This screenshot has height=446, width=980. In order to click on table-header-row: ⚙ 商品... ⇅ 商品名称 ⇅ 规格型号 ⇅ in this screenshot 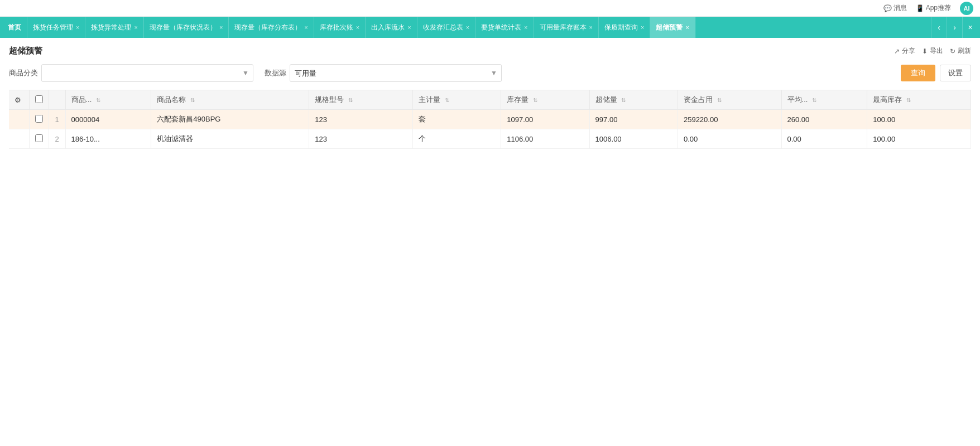, I will do `click(490, 100)`.